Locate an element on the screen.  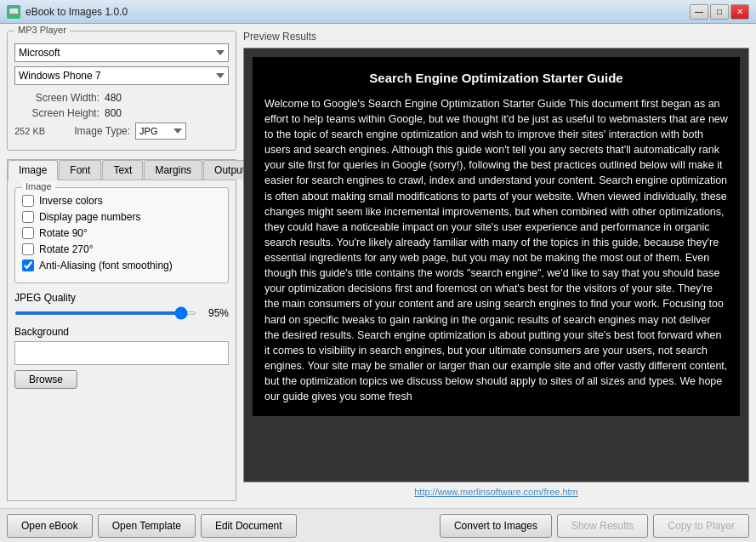
bottom-right-actions: Convert to Images Show Results Copy to P… is located at coordinates (594, 526).